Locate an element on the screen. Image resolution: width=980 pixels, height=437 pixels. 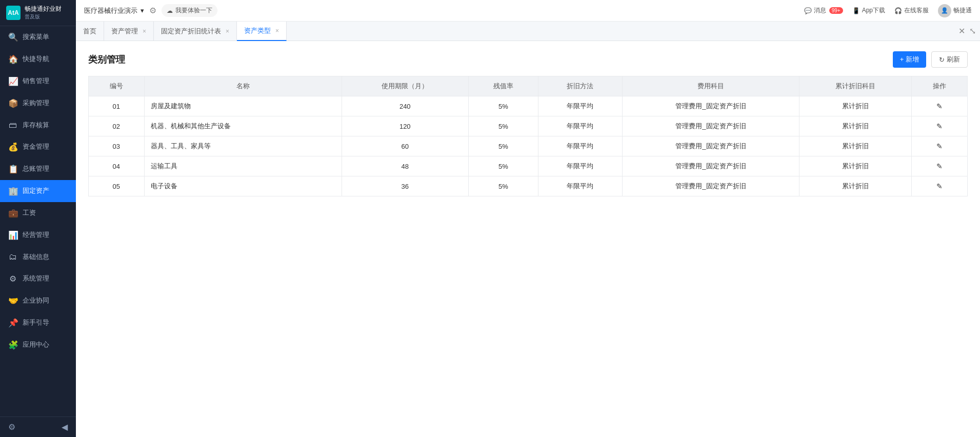
nav-label-base: 基础信息 is located at coordinates (36, 257).